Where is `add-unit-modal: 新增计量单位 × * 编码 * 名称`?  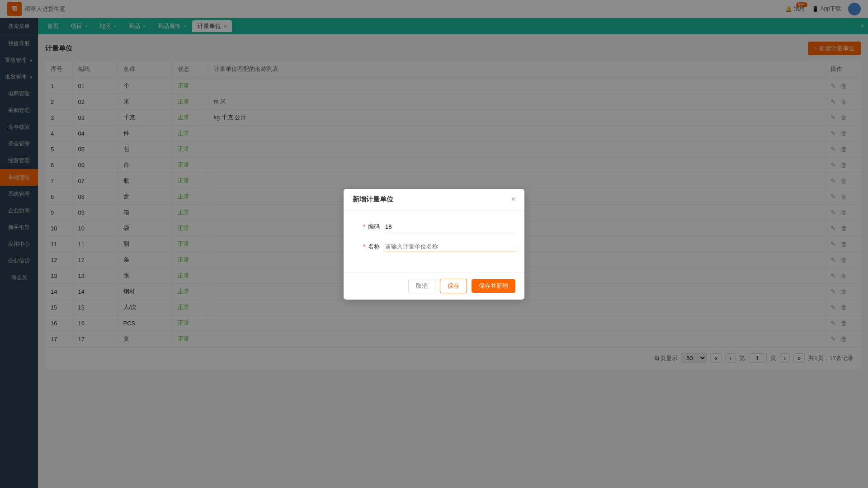
add-unit-modal: 新增计量单位 × * 编码 * 名称 is located at coordinates (434, 244).